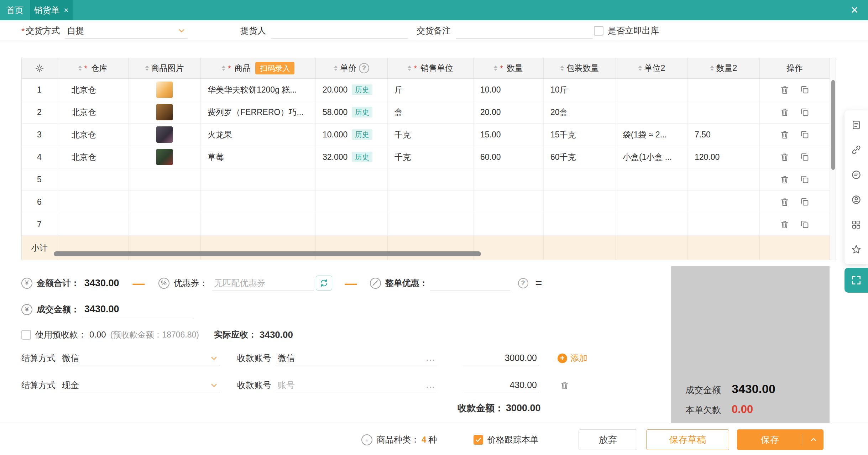 Image resolution: width=868 pixels, height=455 pixels. Describe the element at coordinates (126, 31) in the screenshot. I see `delivery-method-select: 自提` at that location.